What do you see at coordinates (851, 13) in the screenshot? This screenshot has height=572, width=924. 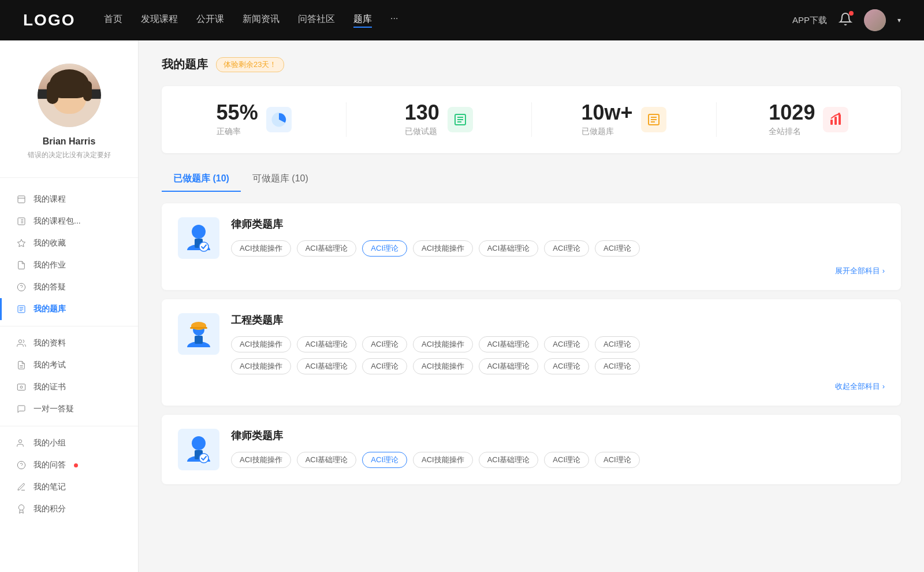 I see `notification-dot` at bounding box center [851, 13].